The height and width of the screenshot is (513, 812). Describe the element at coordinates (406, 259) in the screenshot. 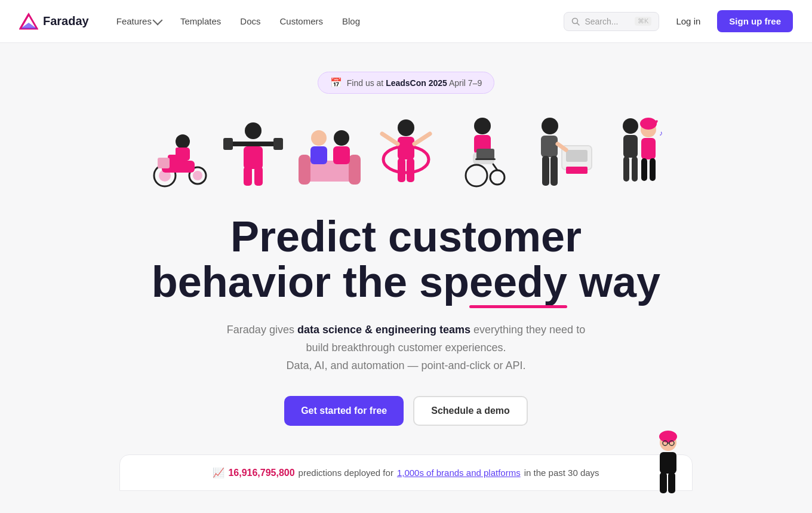

I see `hero-heading: Predict customer behavior the speedy way` at that location.